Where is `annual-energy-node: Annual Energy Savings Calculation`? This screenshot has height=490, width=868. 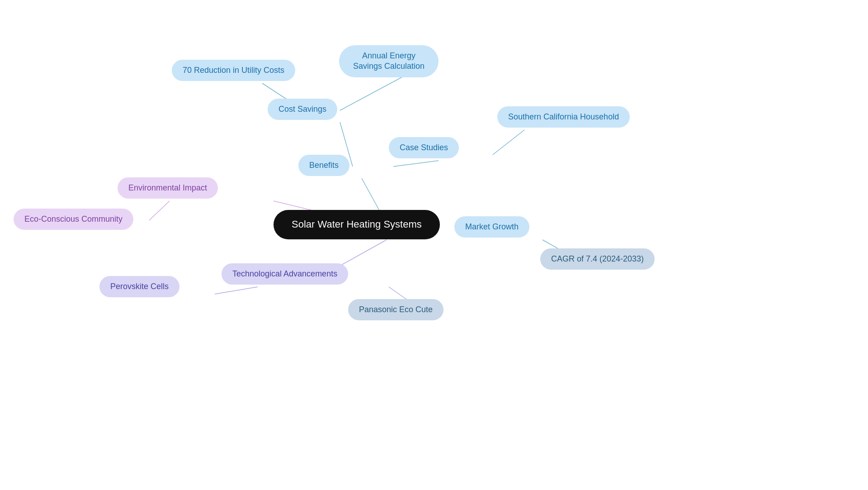
annual-energy-node: Annual Energy Savings Calculation is located at coordinates (389, 62).